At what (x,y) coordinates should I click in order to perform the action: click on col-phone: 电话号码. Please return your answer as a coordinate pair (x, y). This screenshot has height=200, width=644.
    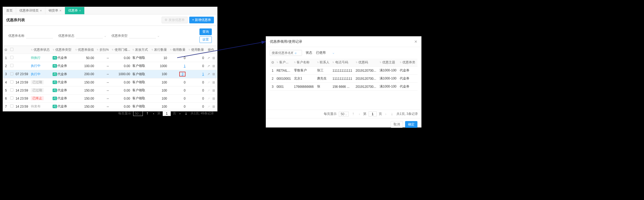
    Looking at the image, I should click on (342, 62).